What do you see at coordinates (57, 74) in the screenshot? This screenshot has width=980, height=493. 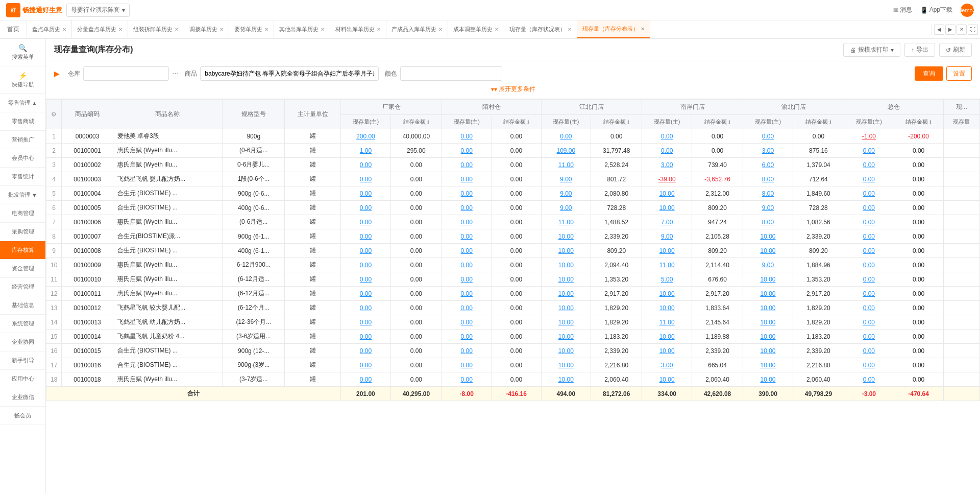 I see `filter-arrow-icon: ▶` at bounding box center [57, 74].